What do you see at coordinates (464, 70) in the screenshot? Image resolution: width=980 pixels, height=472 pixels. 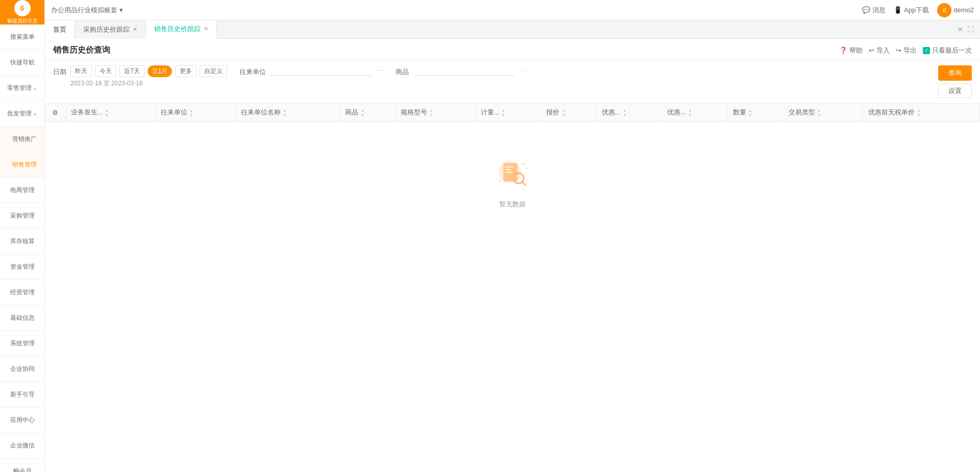 I see `product-input` at bounding box center [464, 70].